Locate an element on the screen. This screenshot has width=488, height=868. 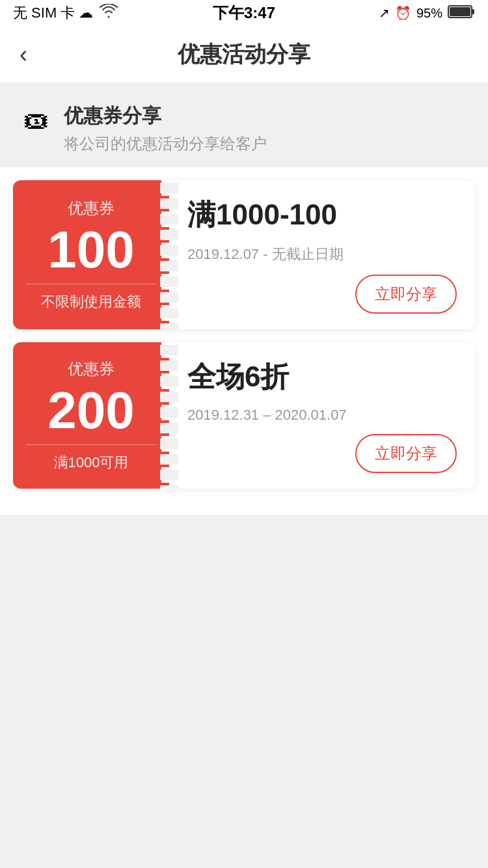
location-icon: ↗ is located at coordinates (384, 13).